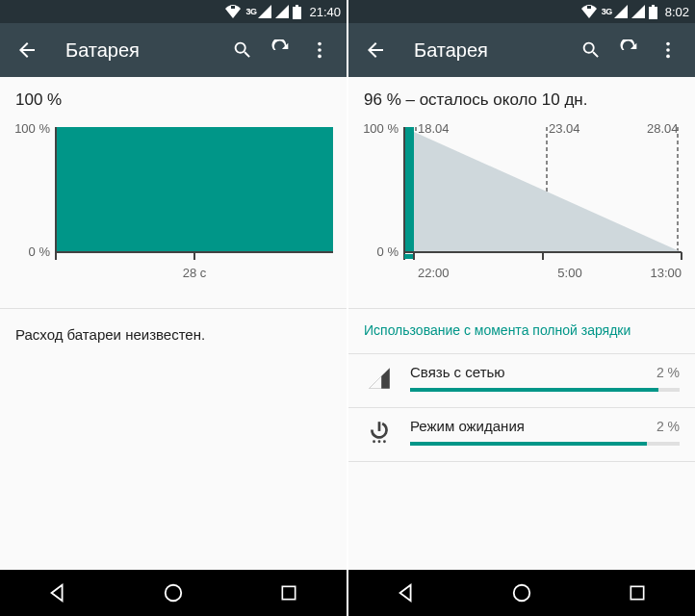 This screenshot has width=695, height=616. What do you see at coordinates (564, 129) in the screenshot?
I see `top-tick-1: 23.04` at bounding box center [564, 129].